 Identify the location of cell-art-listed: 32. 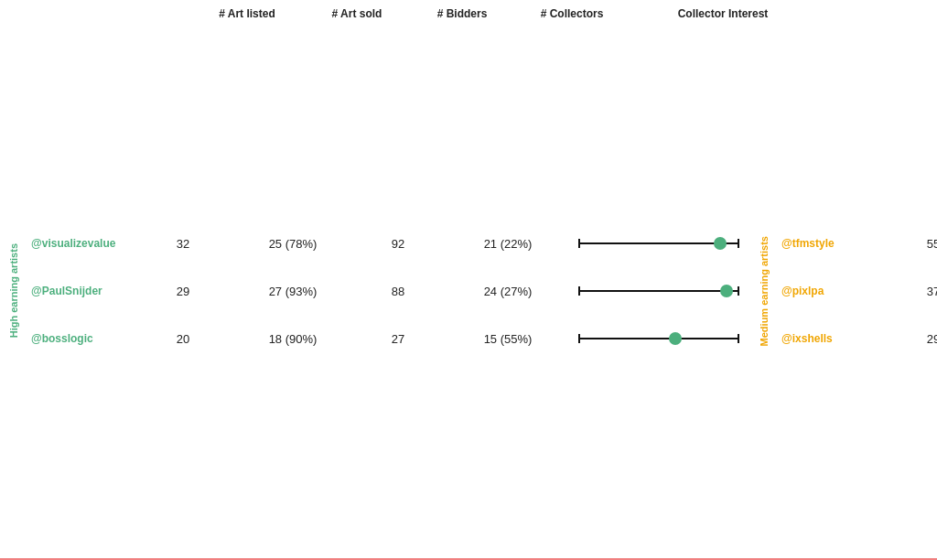
(183, 243).